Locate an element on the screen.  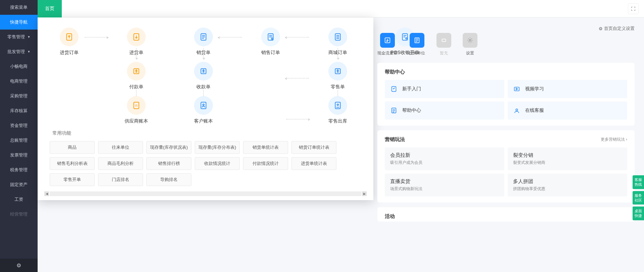
common-btn: 现存量(库存分布表) is located at coordinates (217, 147).